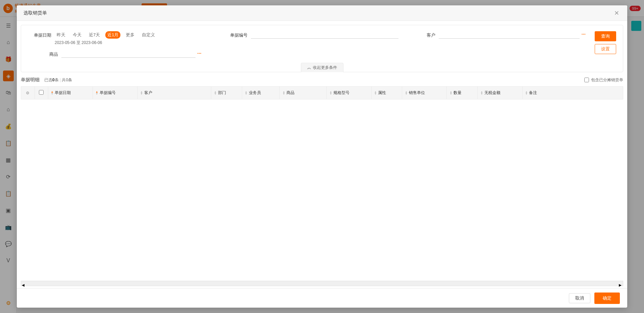 Image resolution: width=644 pixels, height=313 pixels. Describe the element at coordinates (199, 53) in the screenshot. I see `product-picker-icon: ···` at that location.